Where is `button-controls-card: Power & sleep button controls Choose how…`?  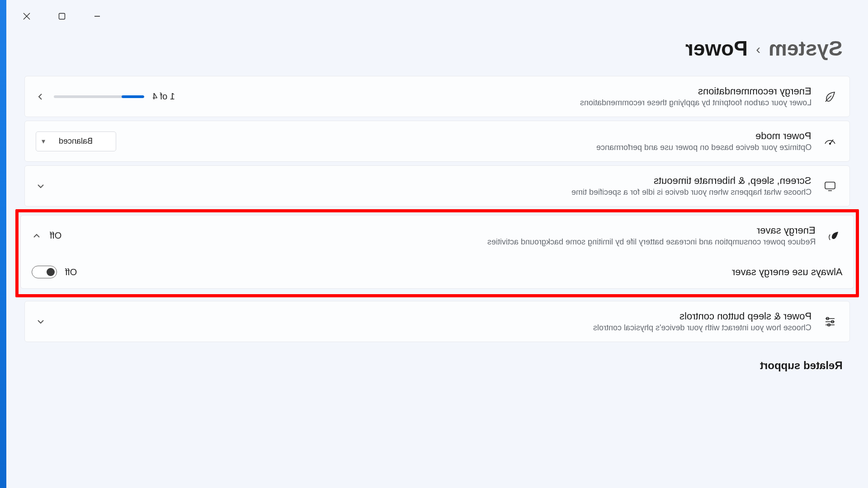
button-controls-card: Power & sleep button controls Choose how… is located at coordinates (437, 322).